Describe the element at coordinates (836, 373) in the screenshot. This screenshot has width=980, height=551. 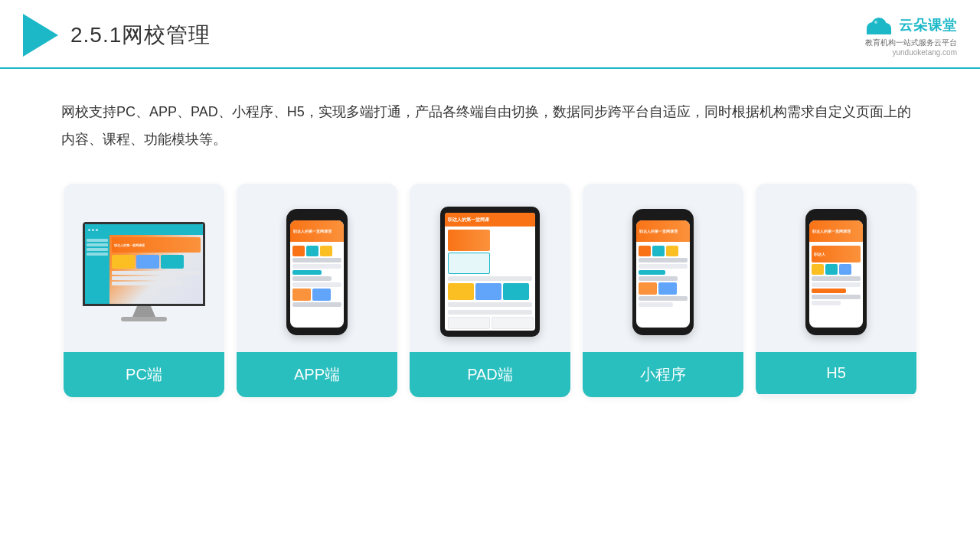
I see `card-h5-label: H5` at that location.